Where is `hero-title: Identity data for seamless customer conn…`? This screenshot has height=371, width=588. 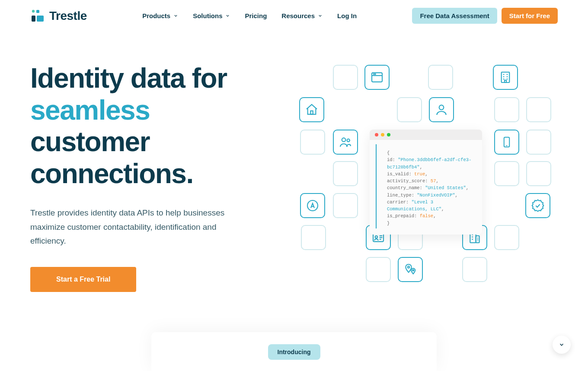
hero-title: Identity data for seamless customer conn… is located at coordinates (149, 126).